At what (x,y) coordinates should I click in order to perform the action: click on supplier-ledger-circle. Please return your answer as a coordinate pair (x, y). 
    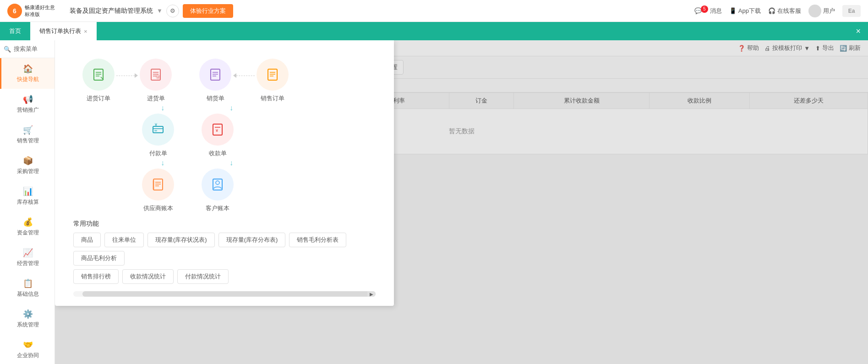
    Looking at the image, I should click on (158, 185).